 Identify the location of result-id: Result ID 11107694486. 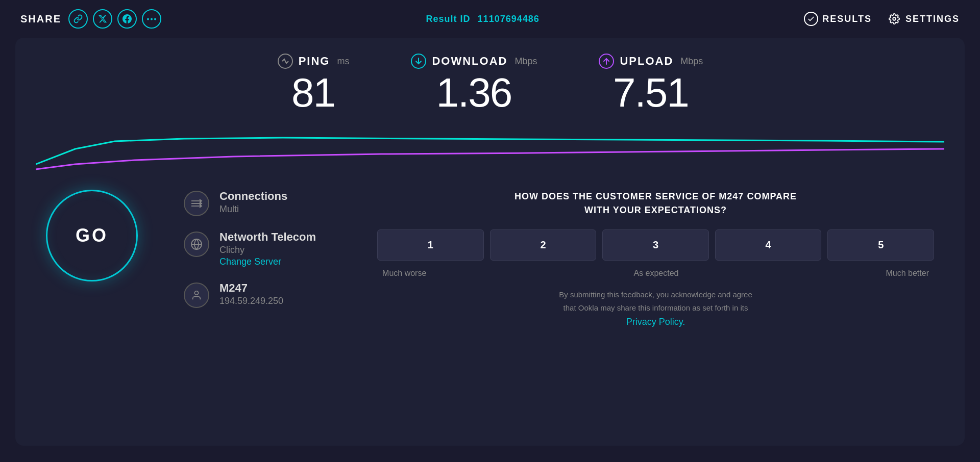
(483, 19).